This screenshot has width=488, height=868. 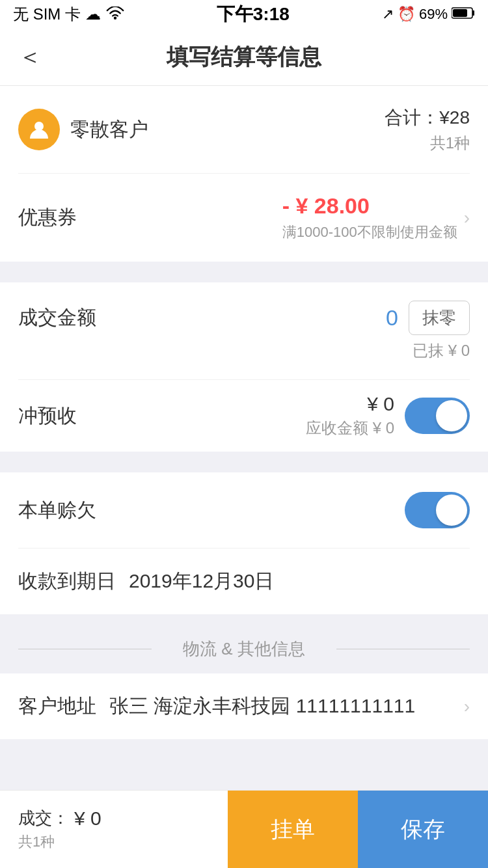 I want to click on address-card: 客户地址 张三 海淀永丰科技园 11111111111 ›, so click(x=244, y=707).